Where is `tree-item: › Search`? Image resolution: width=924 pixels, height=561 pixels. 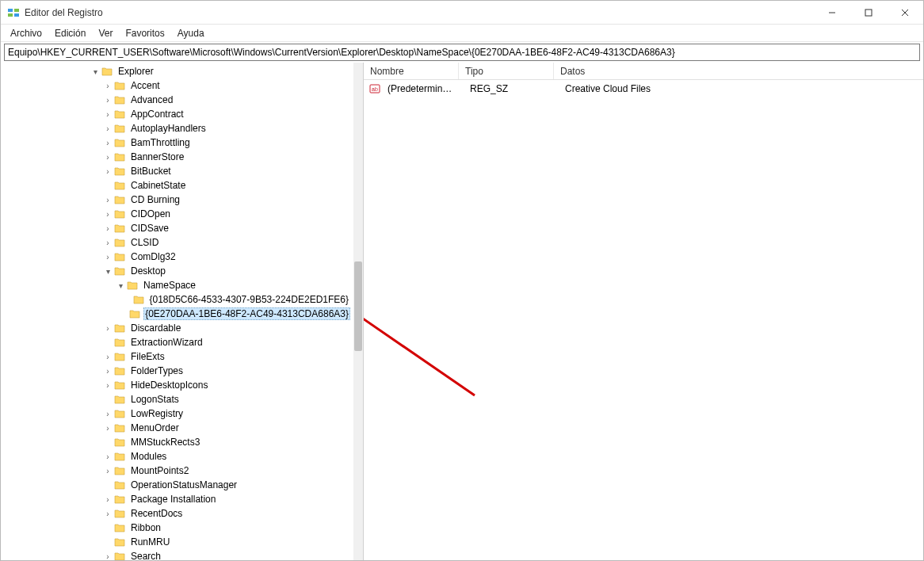
tree-item: › Search is located at coordinates (178, 555).